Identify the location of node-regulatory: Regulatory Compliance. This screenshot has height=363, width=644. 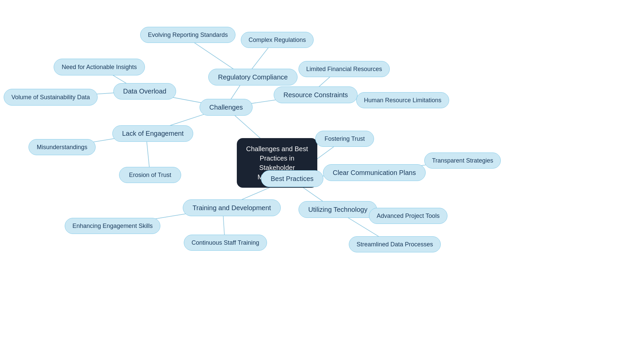
(253, 77).